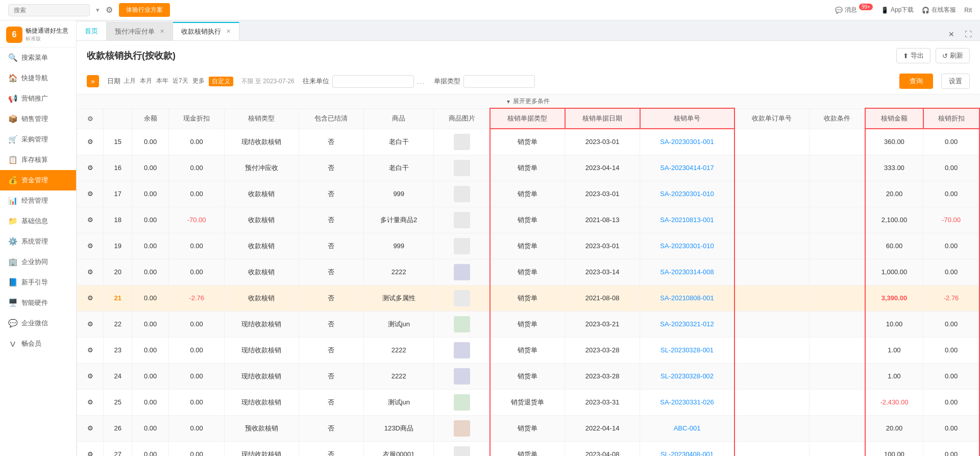  Describe the element at coordinates (109, 10) in the screenshot. I see `gear-icon: ⚙` at that location.